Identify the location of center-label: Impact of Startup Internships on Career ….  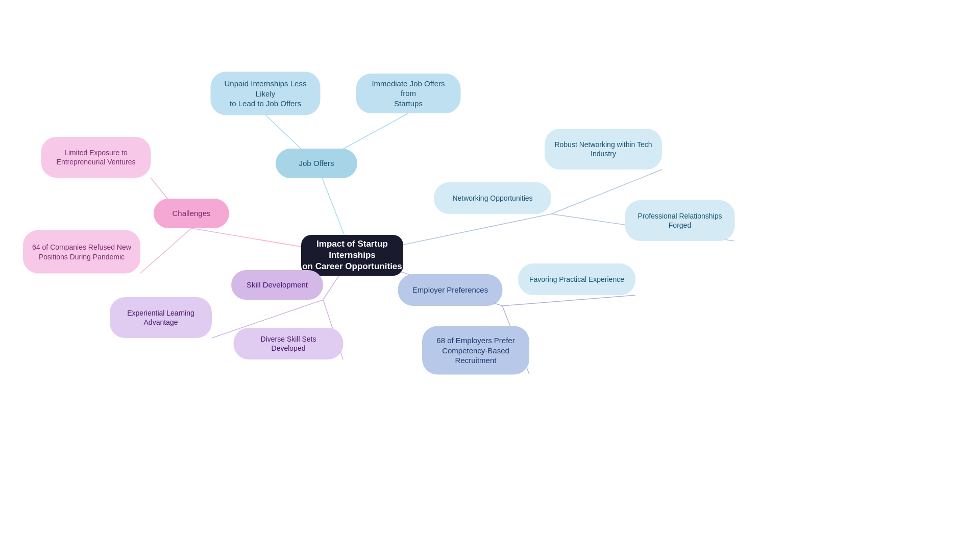
(352, 255).